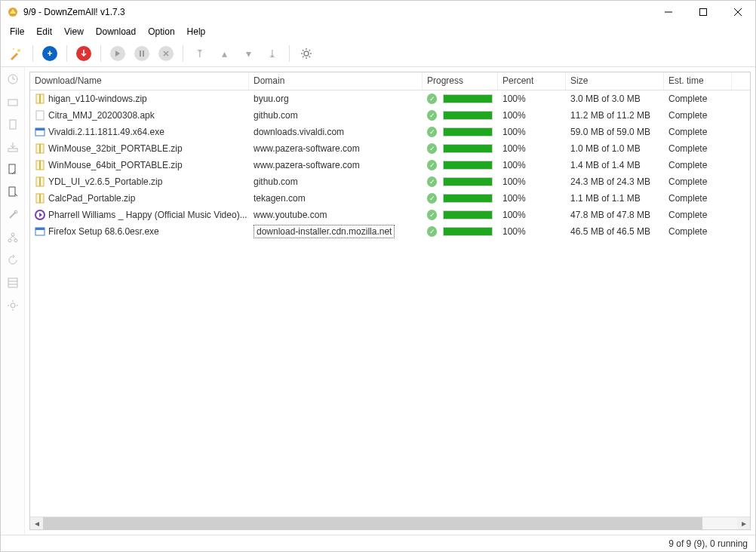  Describe the element at coordinates (390, 182) in the screenshot. I see `table-row: YDL_UI_v2.6.5_Portable.zipgithub.com✓100…` at that location.